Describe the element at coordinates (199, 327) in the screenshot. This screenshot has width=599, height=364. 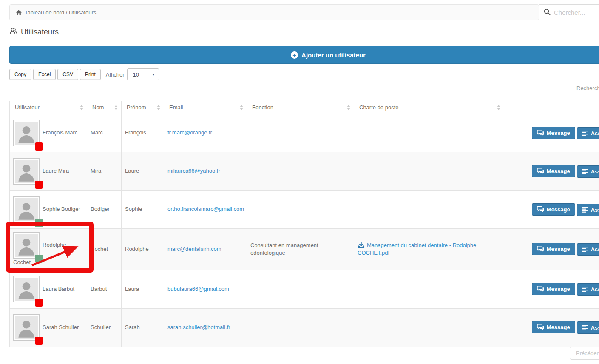
I see `email-link: sarah.schuller@hotmail.fr` at that location.